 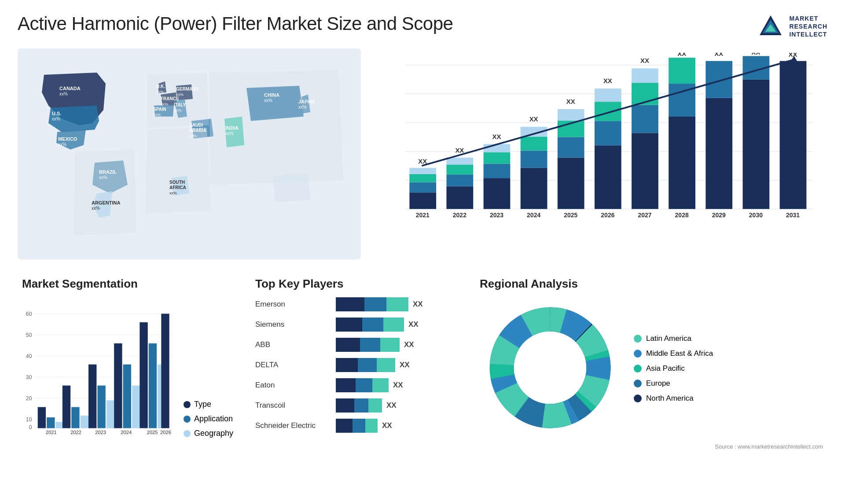 What do you see at coordinates (356, 405) in the screenshot?
I see `player-row-transcoil: Transcoil XX` at bounding box center [356, 405].